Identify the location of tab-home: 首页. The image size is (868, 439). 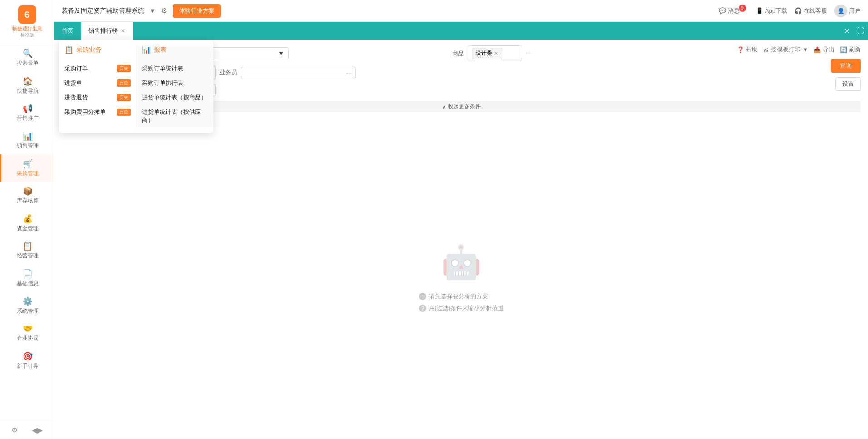
(68, 31).